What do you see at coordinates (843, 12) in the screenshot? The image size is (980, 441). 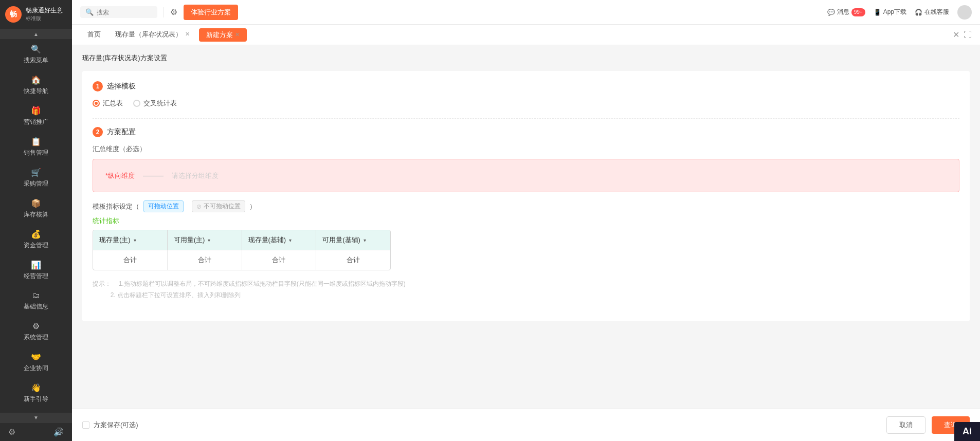 I see `message-label: 消息` at bounding box center [843, 12].